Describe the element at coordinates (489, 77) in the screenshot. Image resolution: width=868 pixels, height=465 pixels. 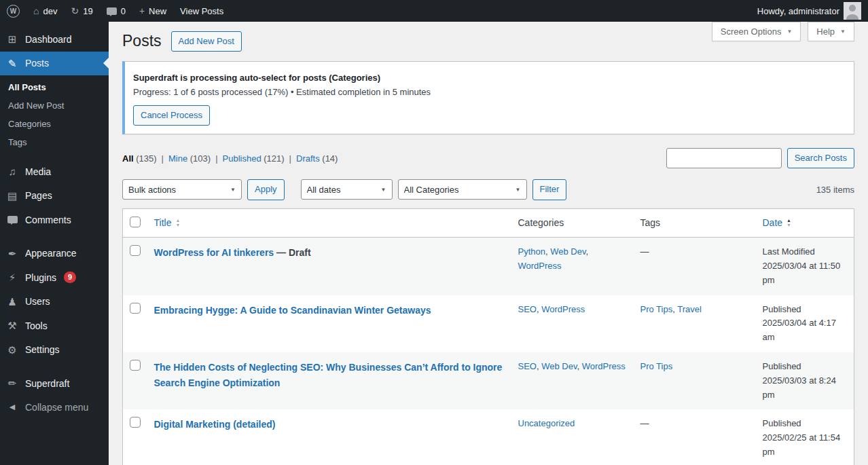
I see `notice-heading: Superdraft is processing auto-select for…` at that location.